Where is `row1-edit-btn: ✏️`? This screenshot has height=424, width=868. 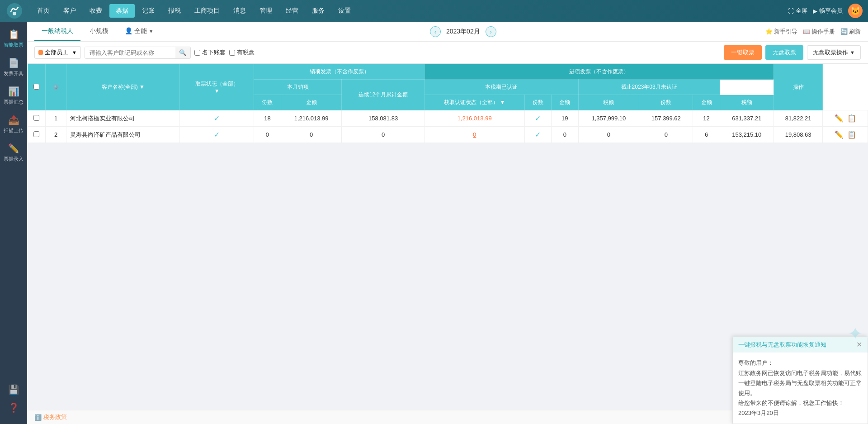 row1-edit-btn: ✏️ is located at coordinates (839, 119).